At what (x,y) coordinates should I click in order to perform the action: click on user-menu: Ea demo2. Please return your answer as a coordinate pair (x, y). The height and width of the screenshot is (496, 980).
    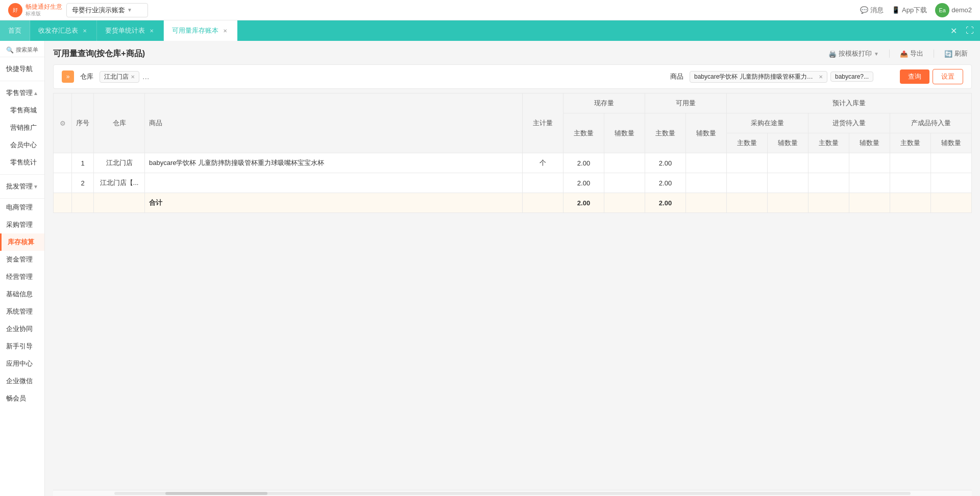
    Looking at the image, I should click on (953, 10).